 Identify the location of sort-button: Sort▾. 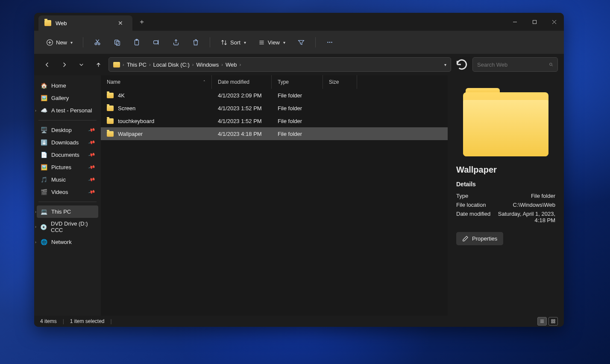
(233, 43).